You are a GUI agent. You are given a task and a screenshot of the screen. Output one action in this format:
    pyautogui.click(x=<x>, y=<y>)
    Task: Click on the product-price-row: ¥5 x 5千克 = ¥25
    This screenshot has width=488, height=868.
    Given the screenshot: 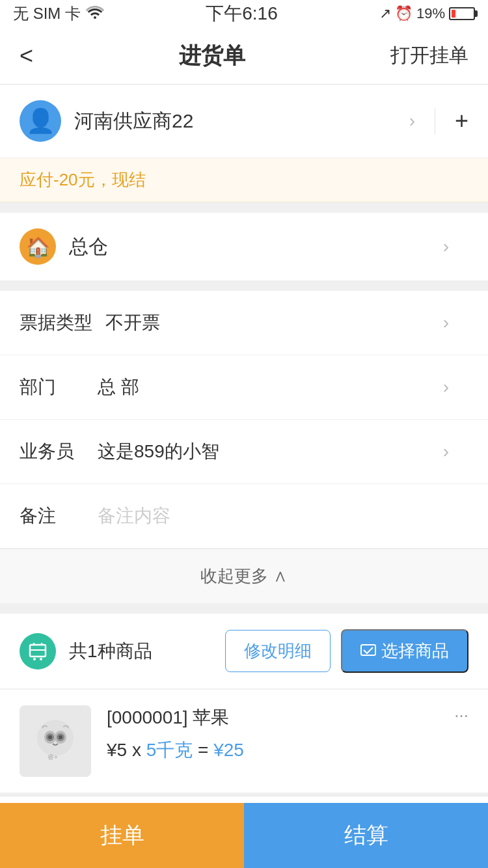 What is the action you would take?
    pyautogui.click(x=280, y=750)
    